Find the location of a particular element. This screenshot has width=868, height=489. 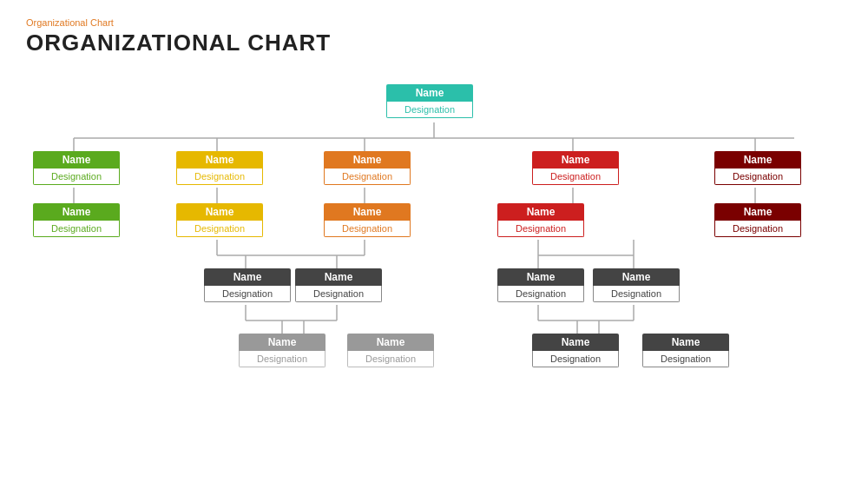

node-l3-1: Name Designation is located at coordinates (339, 285).